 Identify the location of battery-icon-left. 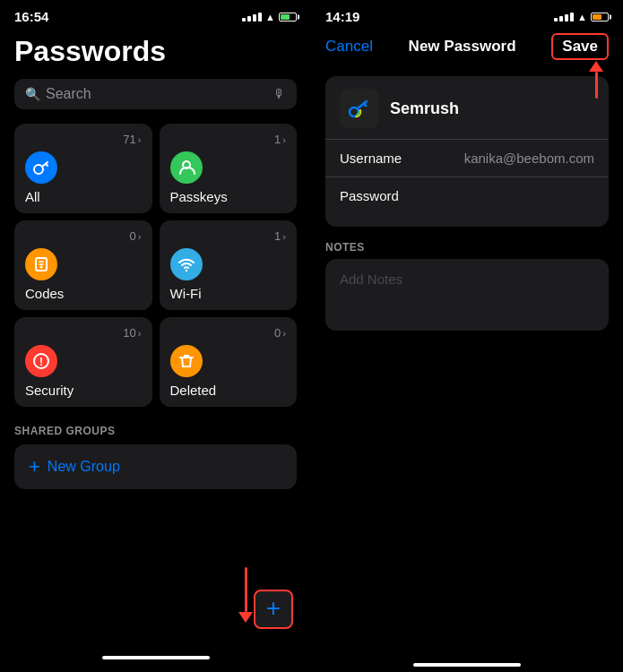
(288, 17).